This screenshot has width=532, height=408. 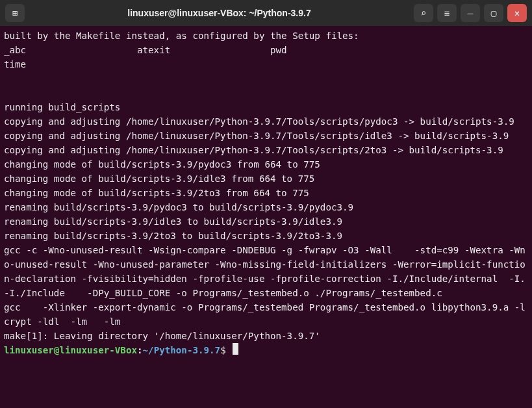 I want to click on terminal-line: gcc -Xlinker -export-dynamic -o Programs…, so click(x=266, y=314).